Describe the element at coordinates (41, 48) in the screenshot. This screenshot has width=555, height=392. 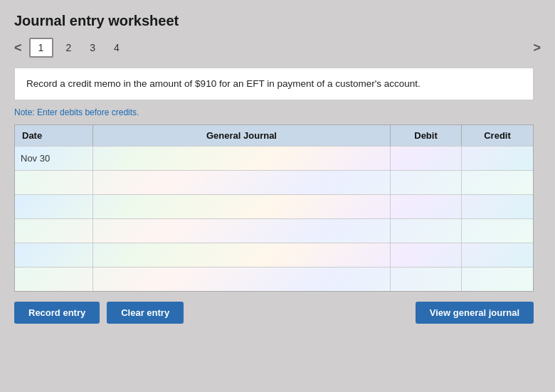
I see `nav-tab-1: 1` at that location.